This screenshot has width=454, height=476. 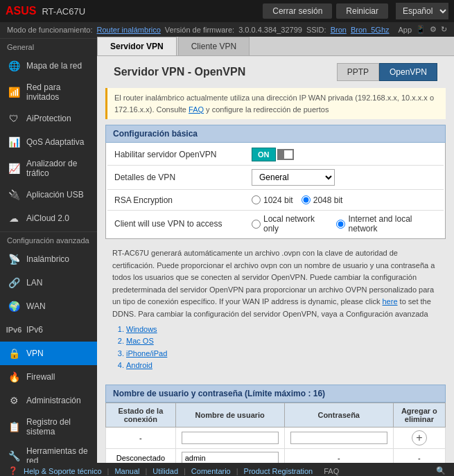 What do you see at coordinates (322, 200) in the screenshot?
I see `rsa-2048-label: 2048 bit` at bounding box center [322, 200].